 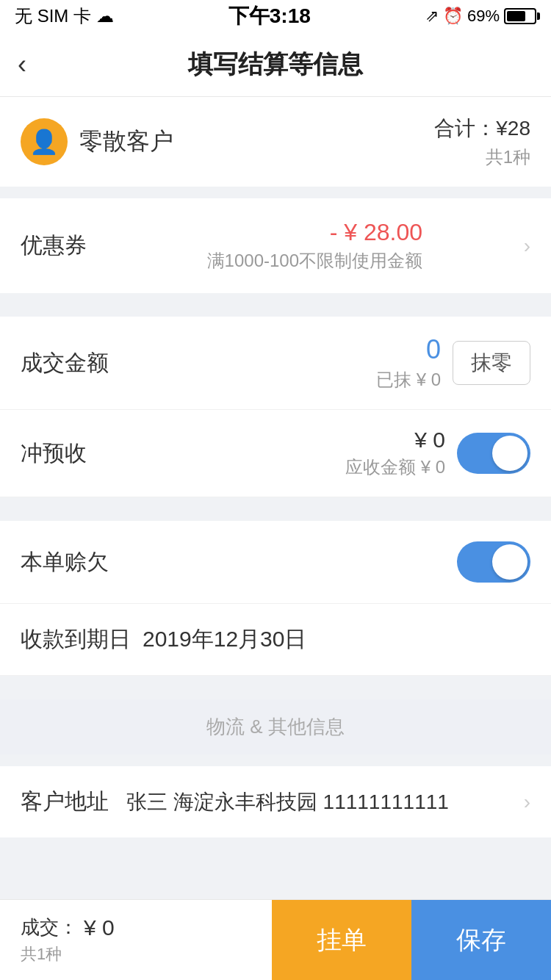 What do you see at coordinates (395, 440) in the screenshot?
I see `prepayment-value: ¥ 0` at bounding box center [395, 440].